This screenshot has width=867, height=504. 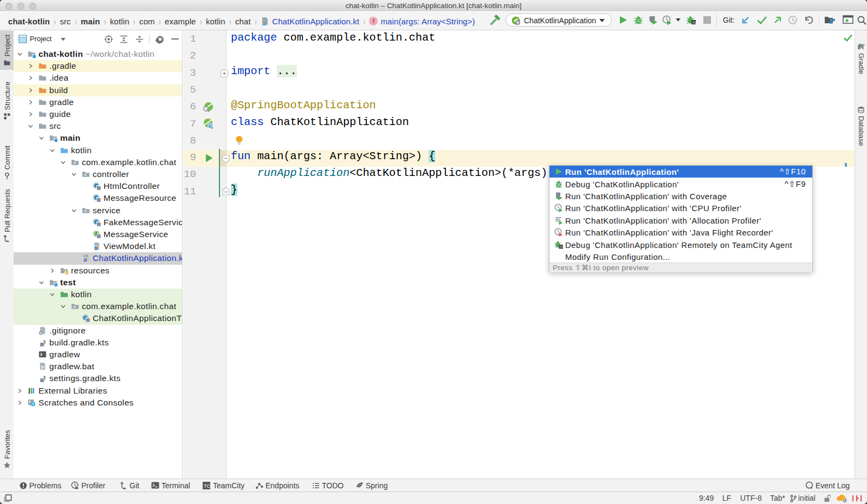 What do you see at coordinates (210, 126) in the screenshot?
I see `svg-text: c` at bounding box center [210, 126].